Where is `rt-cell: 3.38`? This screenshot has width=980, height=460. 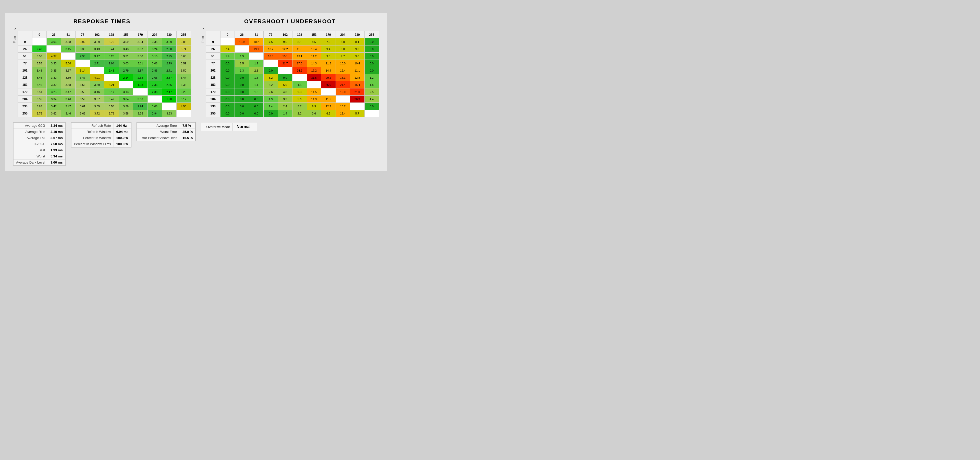 rt-cell: 3.38 is located at coordinates (83, 49).